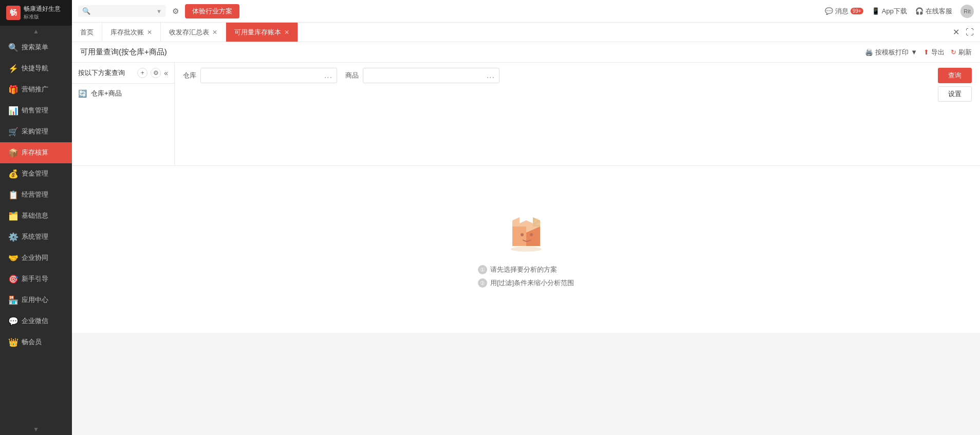  What do you see at coordinates (36, 153) in the screenshot?
I see `sidebar-item-inventory: 📦 库存核算` at bounding box center [36, 153].